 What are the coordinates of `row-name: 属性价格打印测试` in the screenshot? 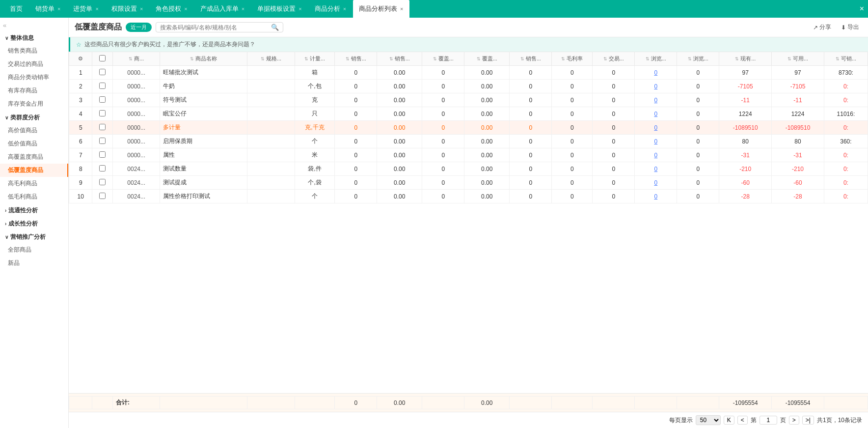 It's located at (204, 197).